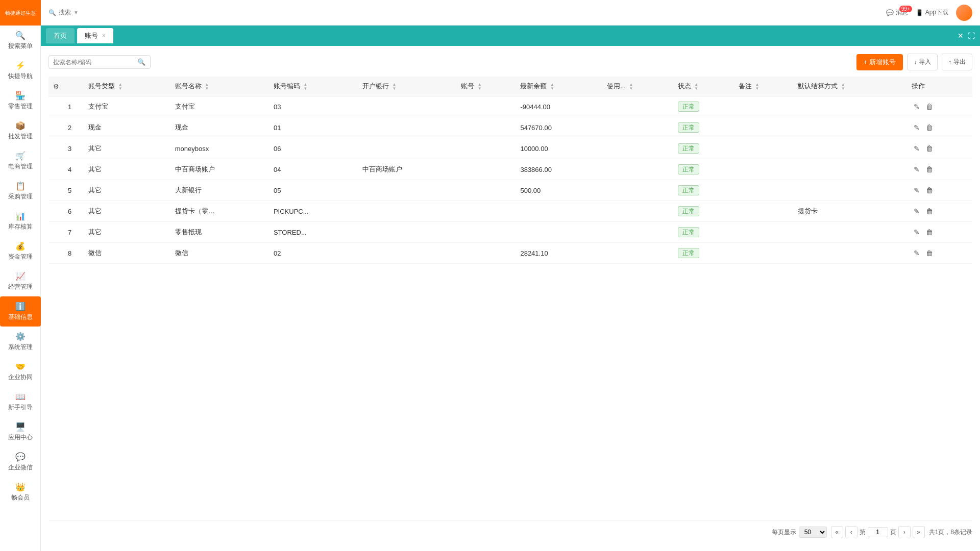  What do you see at coordinates (919, 532) in the screenshot?
I see `last-page-button: »` at bounding box center [919, 532].